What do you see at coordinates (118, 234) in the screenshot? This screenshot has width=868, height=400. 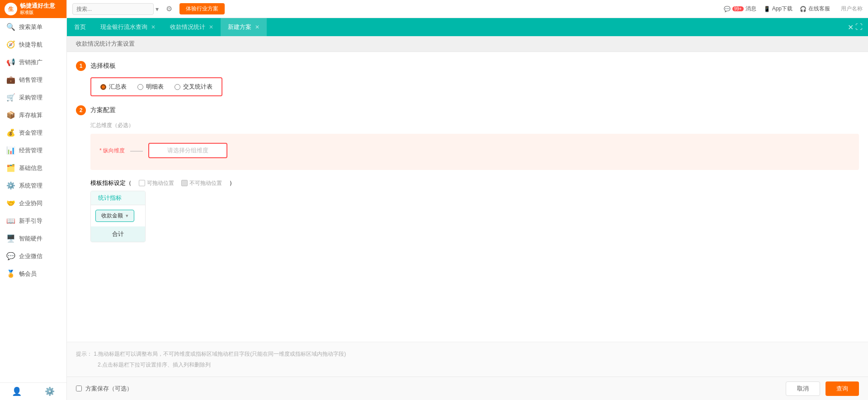 I see `subtotal-label: 合计` at bounding box center [118, 234].